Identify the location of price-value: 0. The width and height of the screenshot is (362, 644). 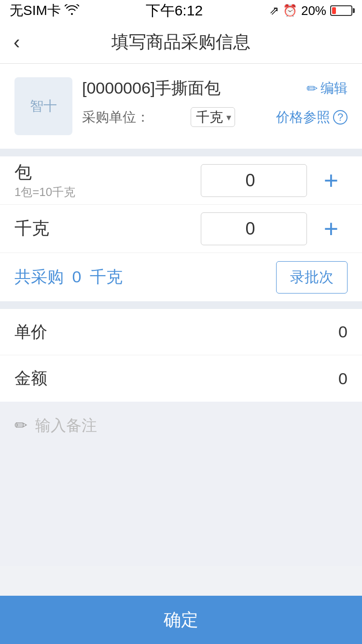
(343, 332).